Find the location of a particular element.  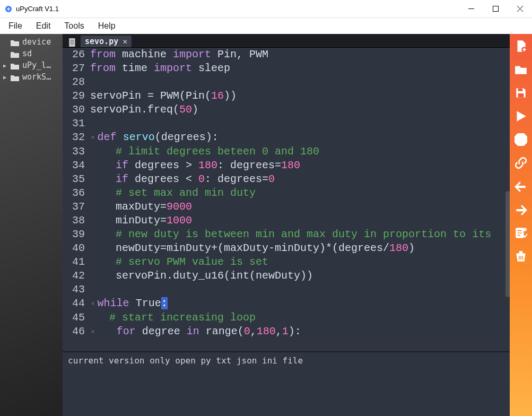

tree-label: uPy_l… is located at coordinates (37, 65).